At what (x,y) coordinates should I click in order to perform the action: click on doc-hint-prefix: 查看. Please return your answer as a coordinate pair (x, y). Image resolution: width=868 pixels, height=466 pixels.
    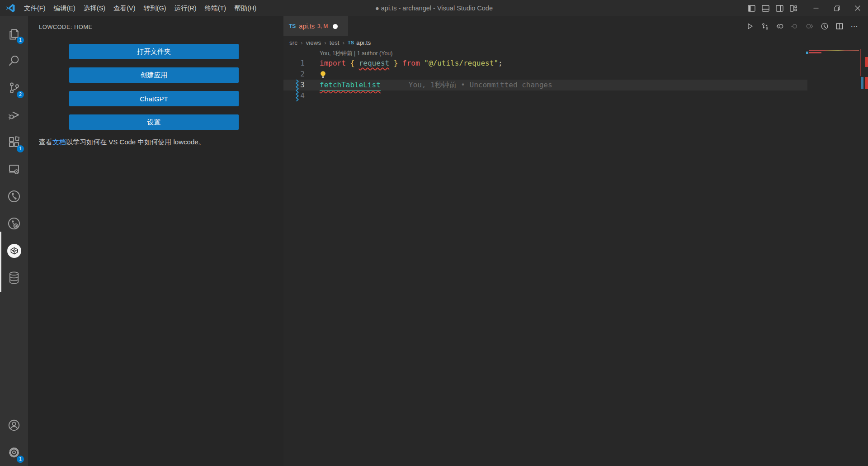
    Looking at the image, I should click on (46, 142).